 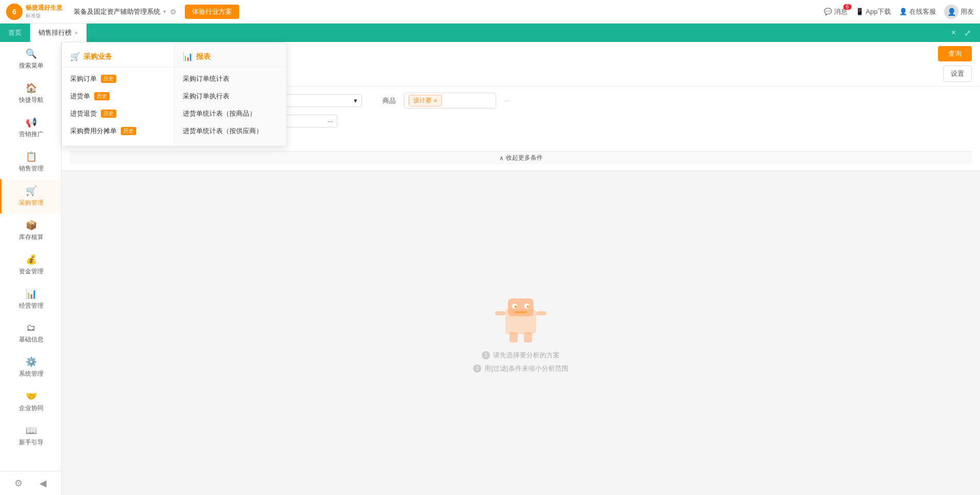 I want to click on industry-btn: 体验行业方案, so click(x=212, y=12).